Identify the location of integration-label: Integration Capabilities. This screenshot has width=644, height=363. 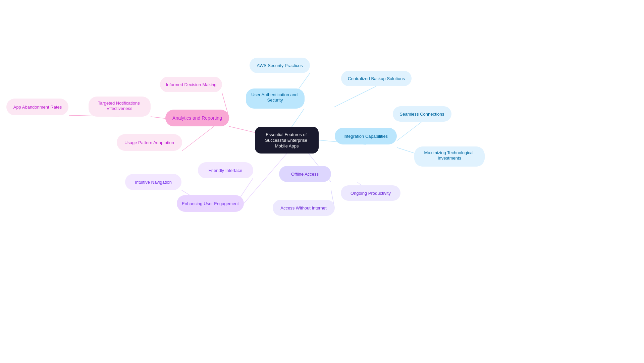
(366, 136).